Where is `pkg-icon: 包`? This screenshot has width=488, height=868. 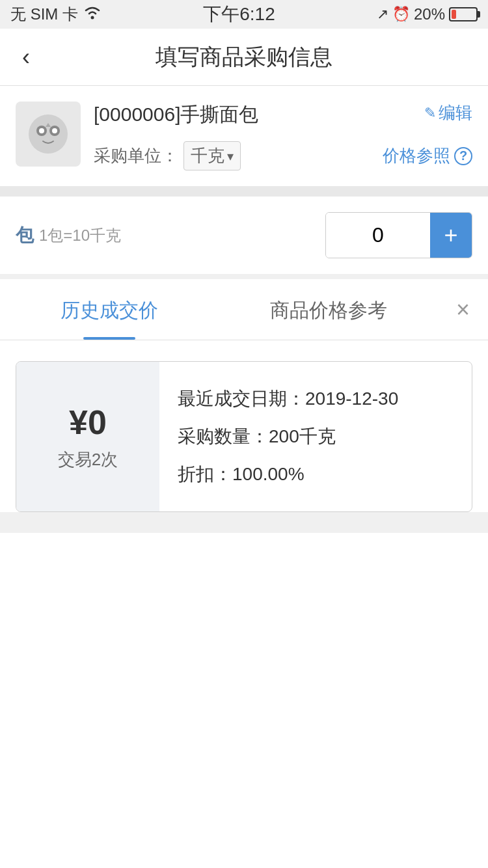 pkg-icon: 包 is located at coordinates (25, 236).